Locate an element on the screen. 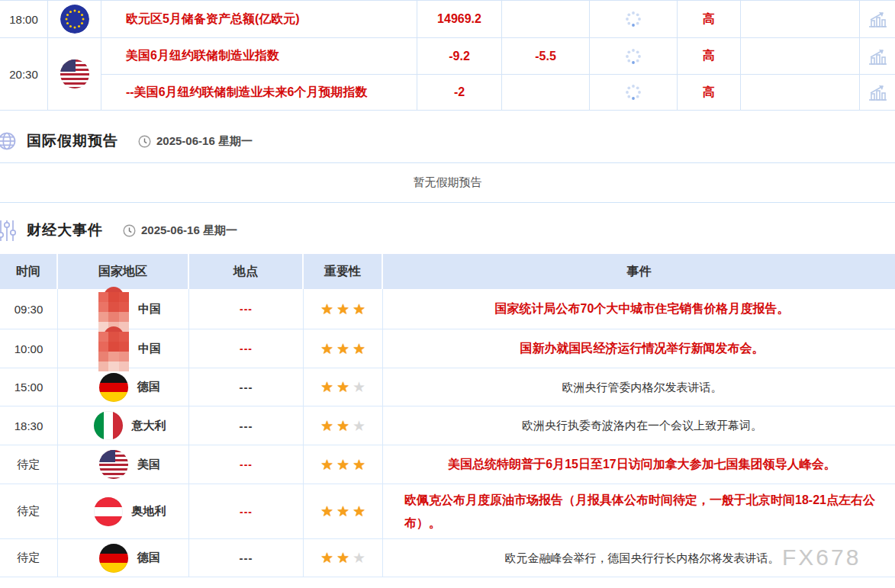  event-description: 欧洲央行管委内格尔发表讲话。 is located at coordinates (639, 387).